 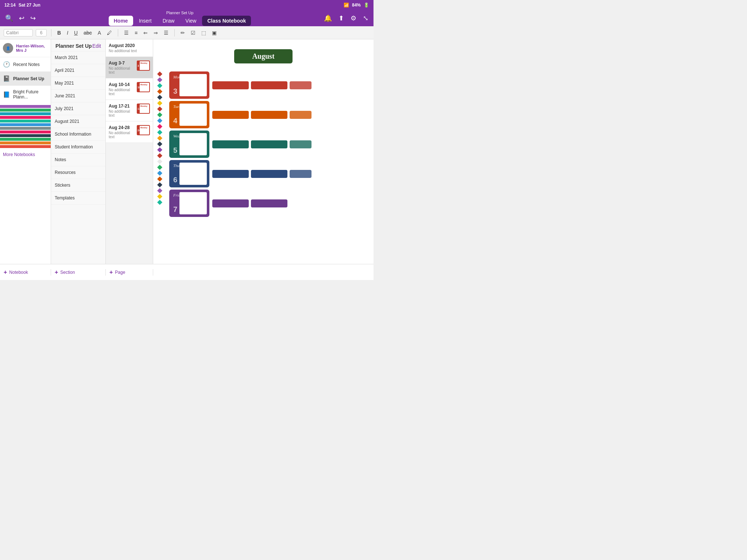 I want to click on add-section-button: + Section, so click(x=78, y=272).